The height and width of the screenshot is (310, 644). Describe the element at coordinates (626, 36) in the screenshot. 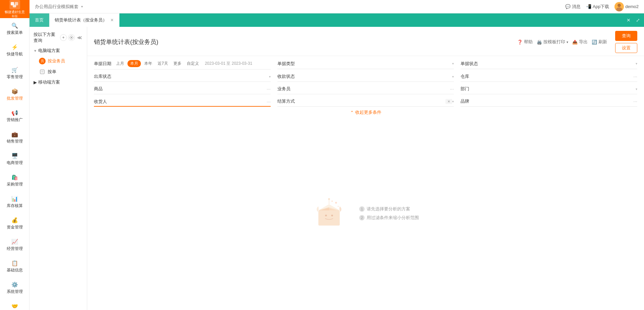

I see `query-button: 查询` at that location.